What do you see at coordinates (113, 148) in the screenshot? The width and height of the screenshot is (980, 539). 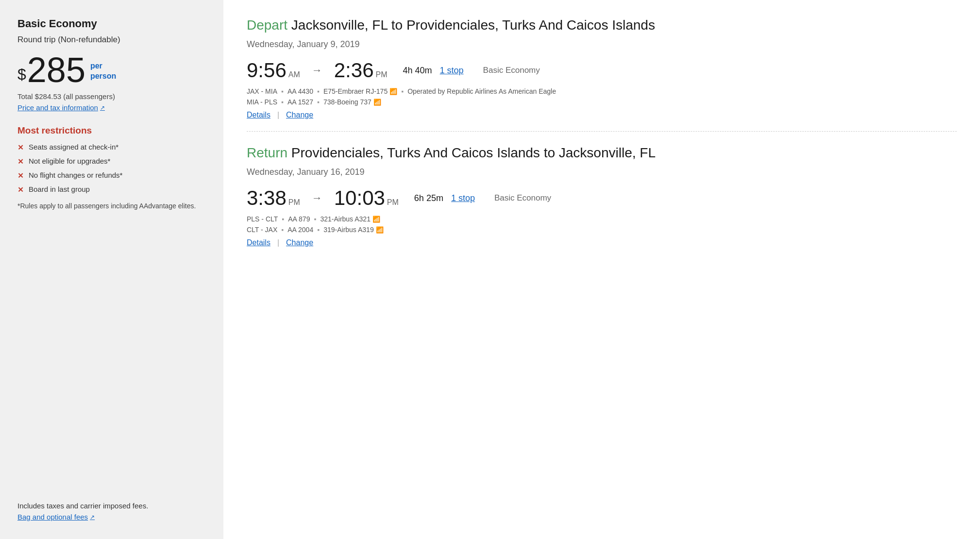 I see `restriction-item-1: ✕ Seats assigned at check-in*` at bounding box center [113, 148].